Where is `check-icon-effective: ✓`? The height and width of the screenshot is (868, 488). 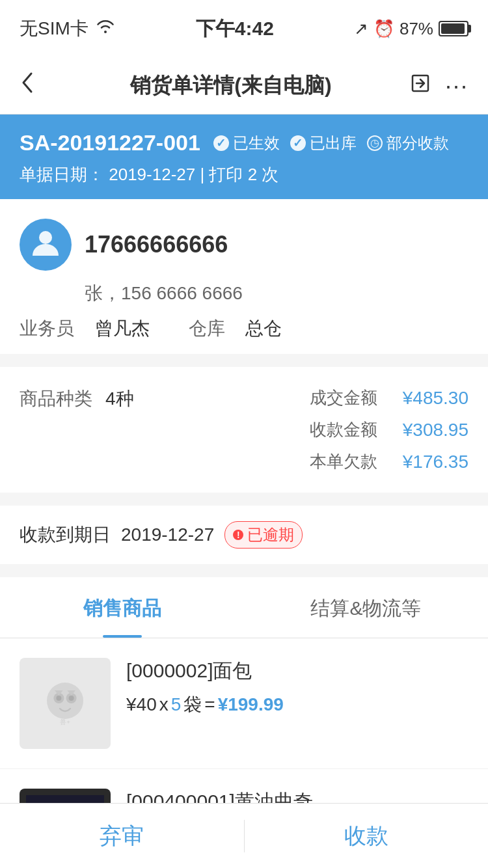 check-icon-effective: ✓ is located at coordinates (221, 143).